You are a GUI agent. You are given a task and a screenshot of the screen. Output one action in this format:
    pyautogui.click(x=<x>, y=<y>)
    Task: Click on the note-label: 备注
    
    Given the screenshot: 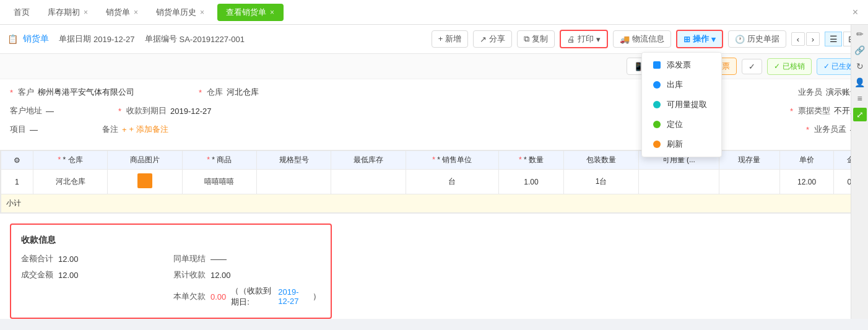 What is the action you would take?
    pyautogui.click(x=110, y=129)
    